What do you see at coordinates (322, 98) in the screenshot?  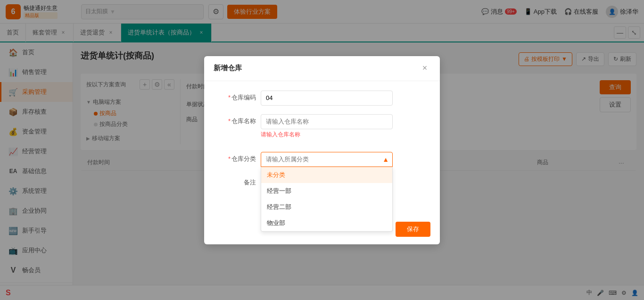 I see `form-row-code: 仓库编码` at bounding box center [322, 98].